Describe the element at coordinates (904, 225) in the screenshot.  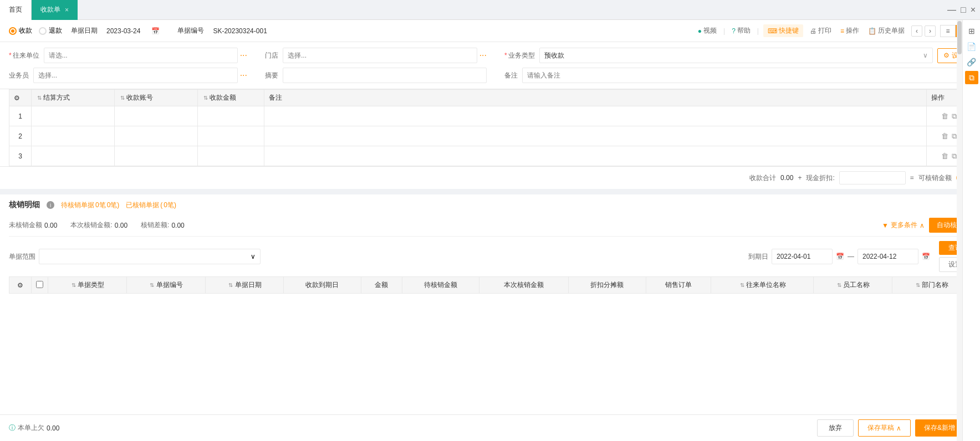
I see `more-conditions-label: 更多条件` at that location.